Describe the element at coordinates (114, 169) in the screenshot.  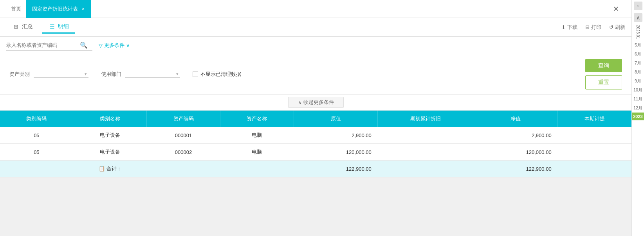
I see `total-label: 合计：` at that location.